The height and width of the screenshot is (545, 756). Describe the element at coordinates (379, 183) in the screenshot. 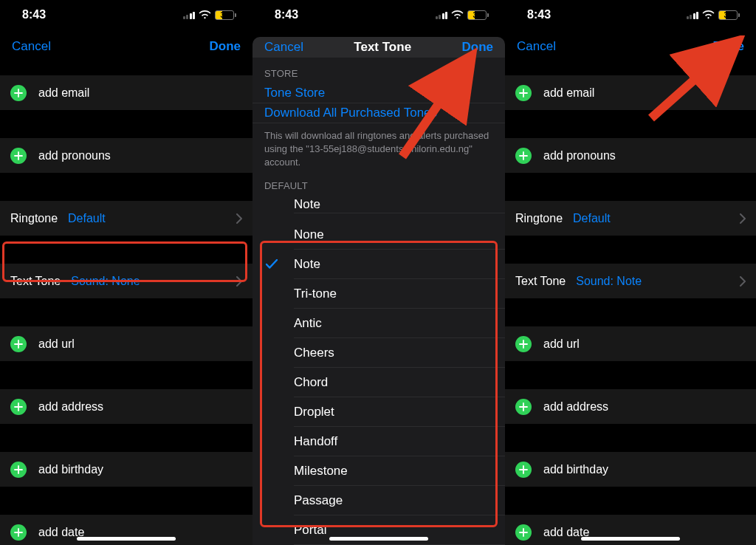

I see `default-header: DEFAULT` at that location.